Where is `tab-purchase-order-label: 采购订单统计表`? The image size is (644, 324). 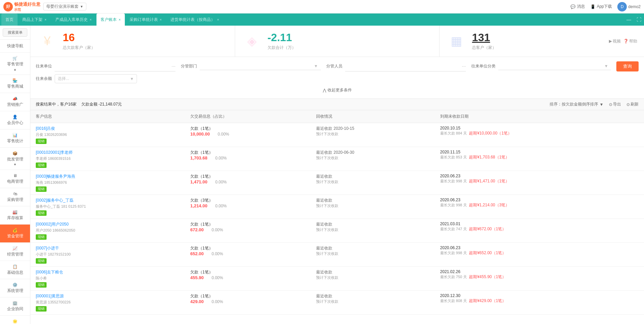
tab-purchase-order-label: 采购订单统计表 is located at coordinates (144, 20).